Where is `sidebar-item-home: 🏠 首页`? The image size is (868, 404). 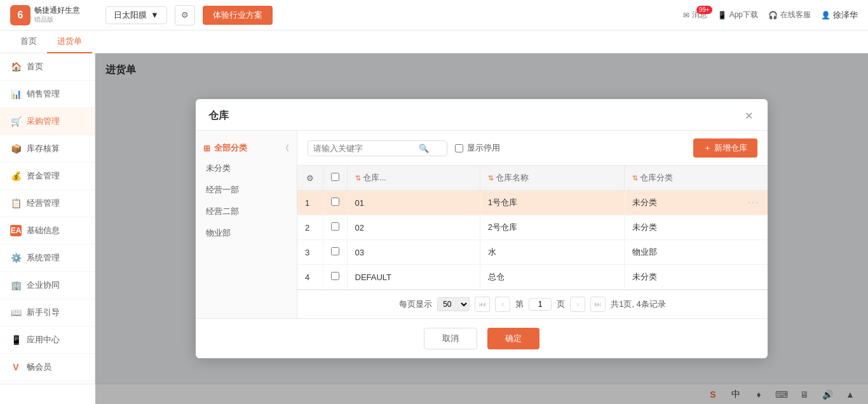 sidebar-item-home: 🏠 首页 is located at coordinates (47, 67).